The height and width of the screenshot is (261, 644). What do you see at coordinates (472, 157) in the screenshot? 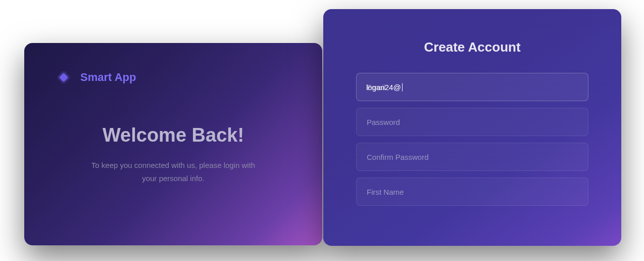
I see `confirm-password-input` at bounding box center [472, 157].